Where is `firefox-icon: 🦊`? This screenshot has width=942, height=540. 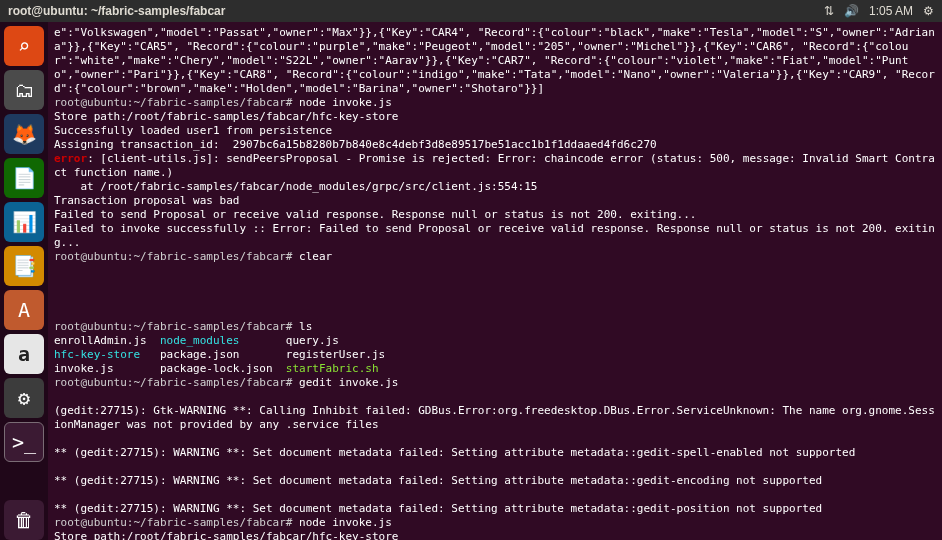 firefox-icon: 🦊 is located at coordinates (24, 134).